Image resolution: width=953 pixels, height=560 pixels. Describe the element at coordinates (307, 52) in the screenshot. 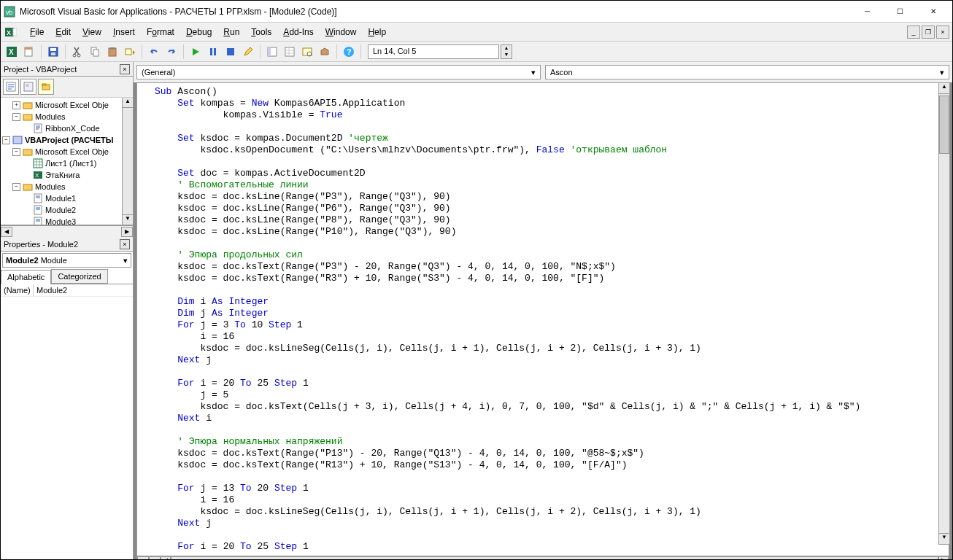

I see `object-browser-button` at that location.